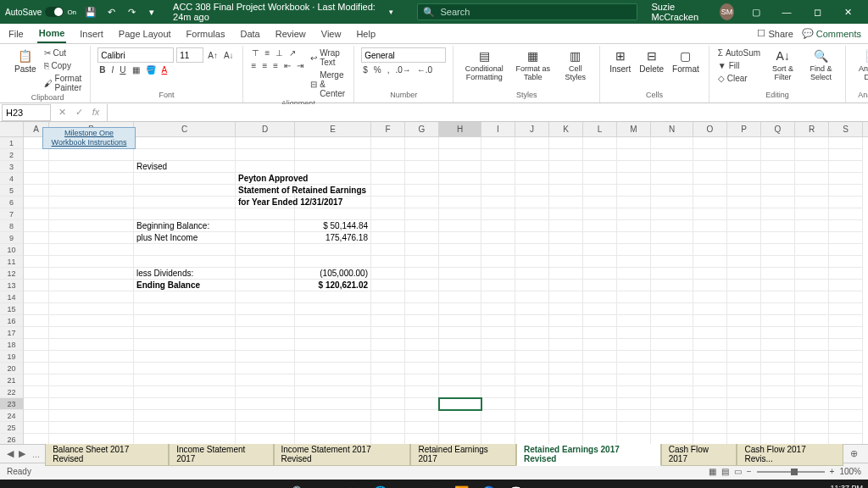 This screenshot has height=488, width=868. What do you see at coordinates (515, 485) in the screenshot?
I see `teams-icon: 💬` at bounding box center [515, 485].